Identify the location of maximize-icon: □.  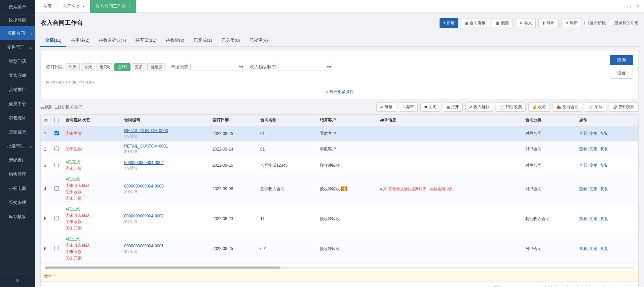
(629, 6).